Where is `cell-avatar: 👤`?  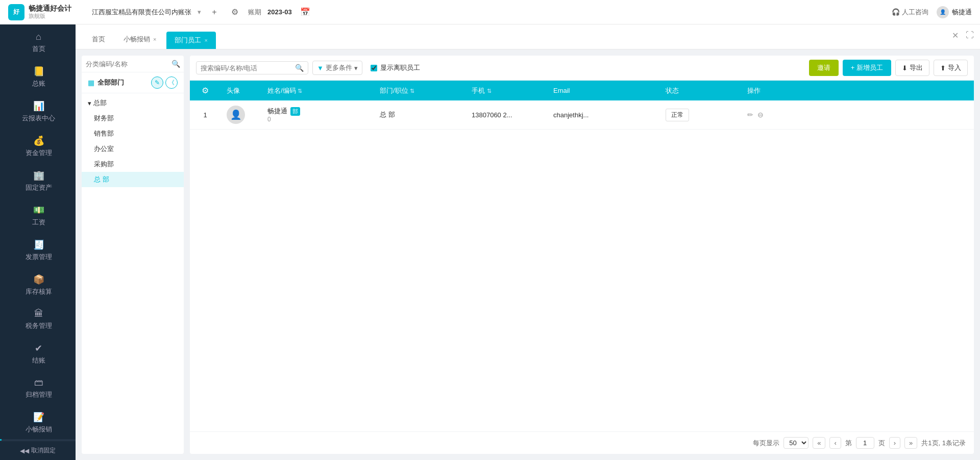 cell-avatar: 👤 is located at coordinates (241, 115).